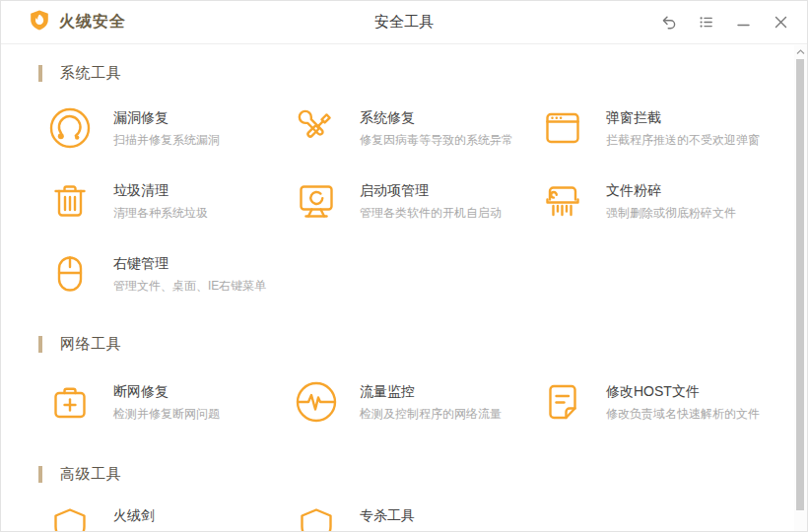 This screenshot has width=808, height=532. I want to click on minimize-icon, so click(743, 22).